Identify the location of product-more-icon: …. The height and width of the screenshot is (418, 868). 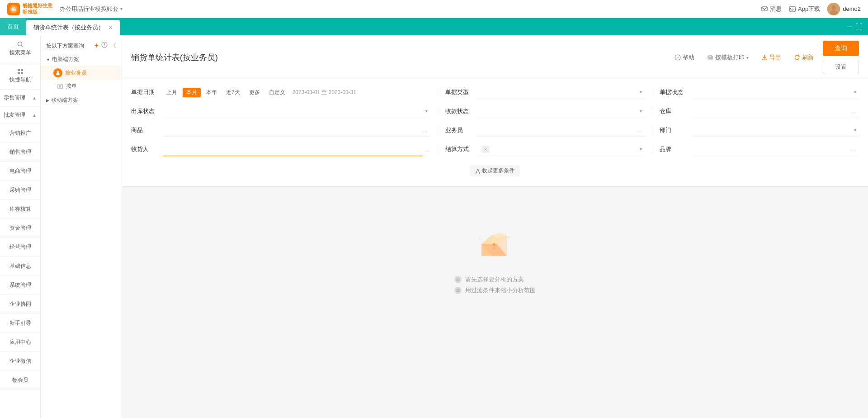
(425, 130).